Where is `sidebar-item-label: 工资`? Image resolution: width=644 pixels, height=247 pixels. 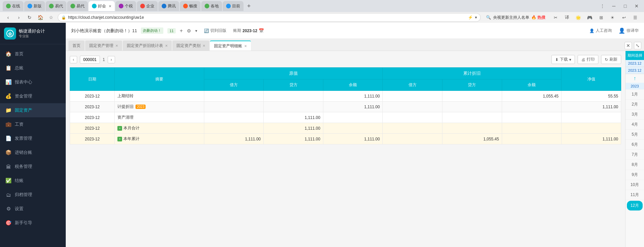
sidebar-item-label: 工资 is located at coordinates (19, 124).